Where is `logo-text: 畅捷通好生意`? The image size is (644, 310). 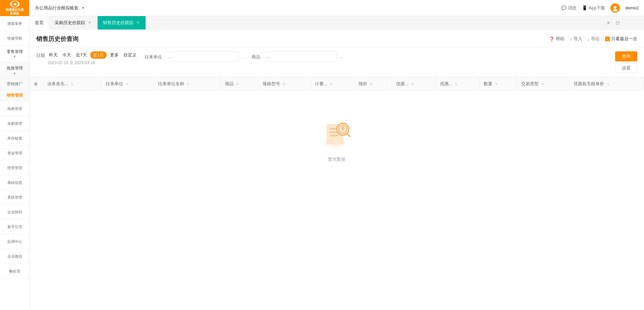
logo-text: 畅捷通好生意 is located at coordinates (15, 10).